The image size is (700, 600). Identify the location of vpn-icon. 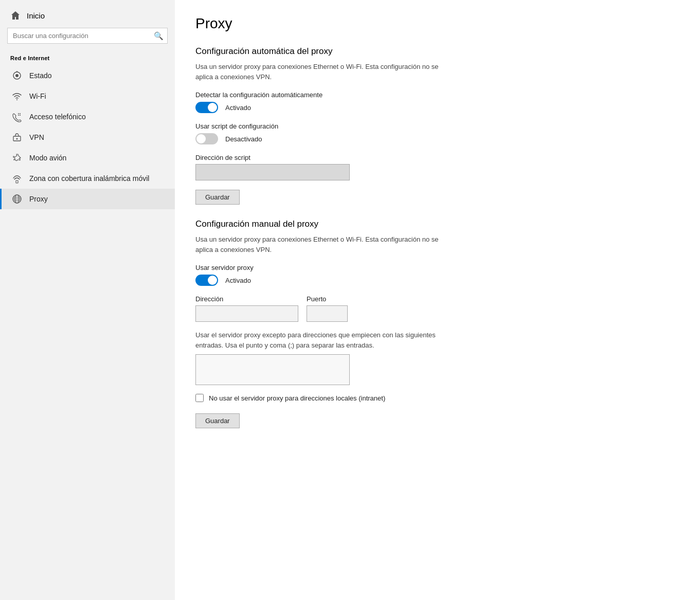
(17, 137).